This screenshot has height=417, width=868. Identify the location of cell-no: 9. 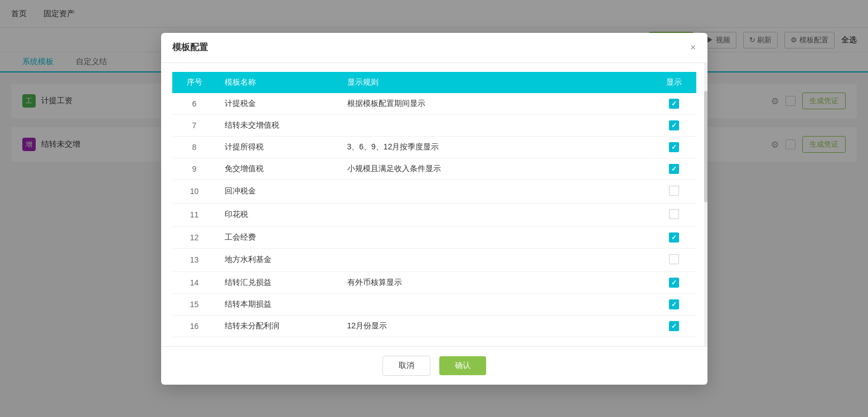
(195, 168).